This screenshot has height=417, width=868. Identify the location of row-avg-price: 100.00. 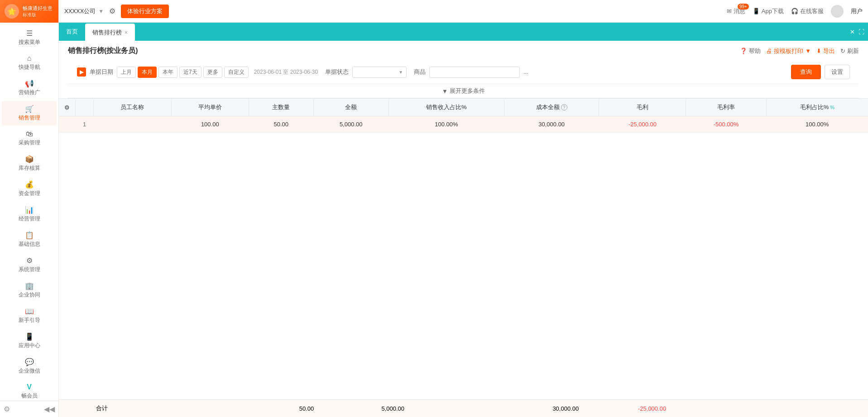
(210, 125).